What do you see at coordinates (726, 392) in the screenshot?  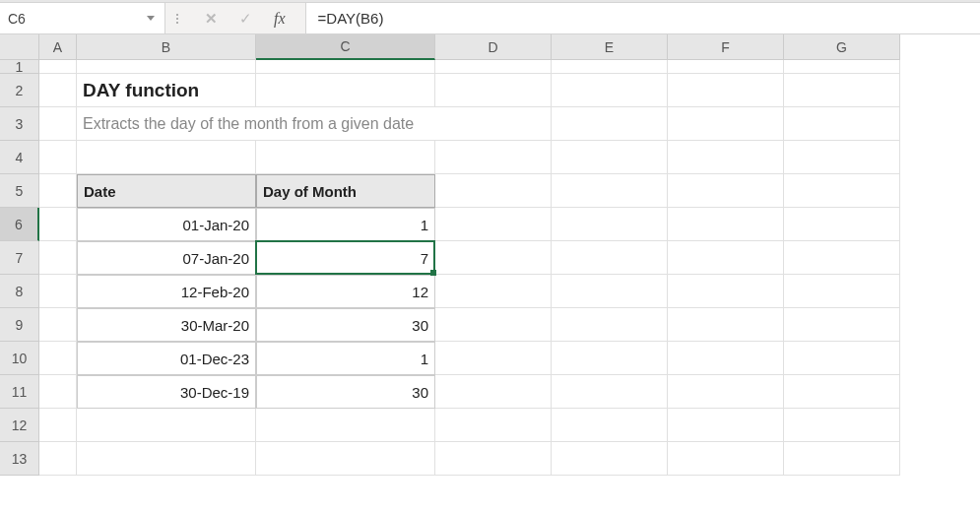 I see `cell-F11` at bounding box center [726, 392].